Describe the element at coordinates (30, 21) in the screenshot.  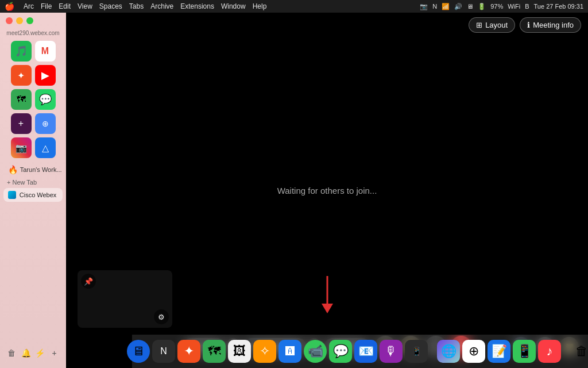
I see `maximize-button` at that location.